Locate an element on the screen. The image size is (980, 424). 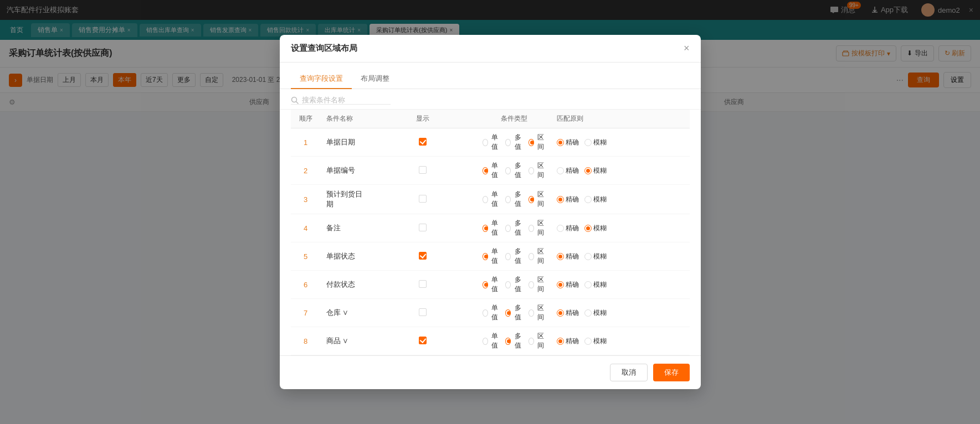
modal-title: 设置查询区域布局 is located at coordinates (324, 49).